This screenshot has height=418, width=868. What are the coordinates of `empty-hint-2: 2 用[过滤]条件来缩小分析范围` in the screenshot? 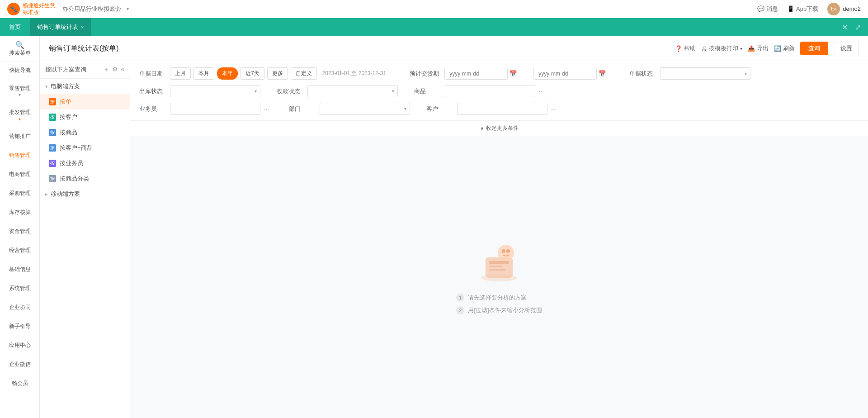 It's located at (499, 310).